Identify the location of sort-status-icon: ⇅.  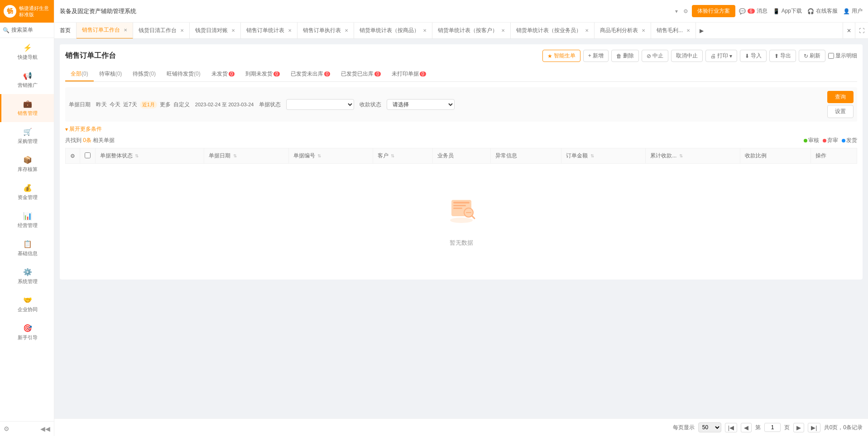
(137, 156).